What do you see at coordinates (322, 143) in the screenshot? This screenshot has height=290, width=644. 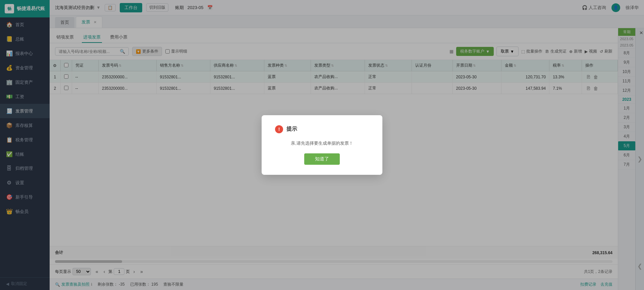 I see `modal-message: 亲,请先选择要生成单据的发票！` at bounding box center [322, 143].